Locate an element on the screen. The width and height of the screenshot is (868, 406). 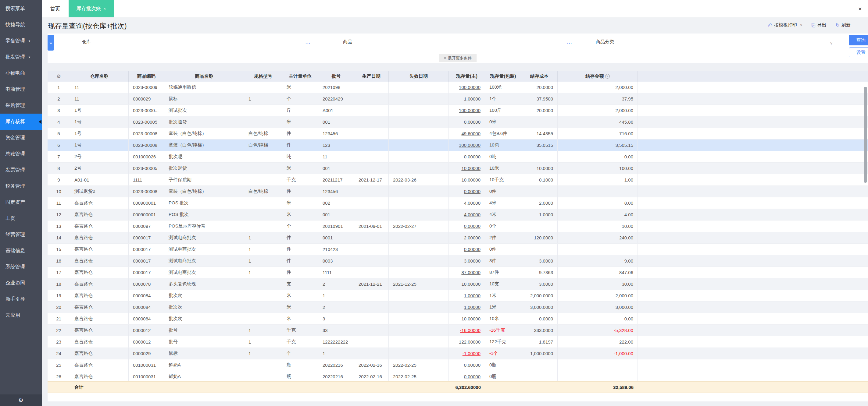
table-row: 9A01-011111子件保质期千克202112172021-12-172022… is located at coordinates (458, 180).